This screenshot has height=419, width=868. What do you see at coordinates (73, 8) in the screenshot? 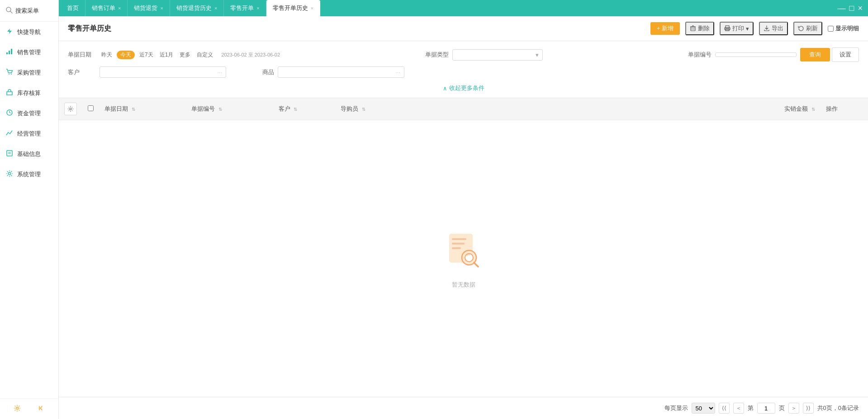
I see `tab-home-label: 首页` at bounding box center [73, 8].